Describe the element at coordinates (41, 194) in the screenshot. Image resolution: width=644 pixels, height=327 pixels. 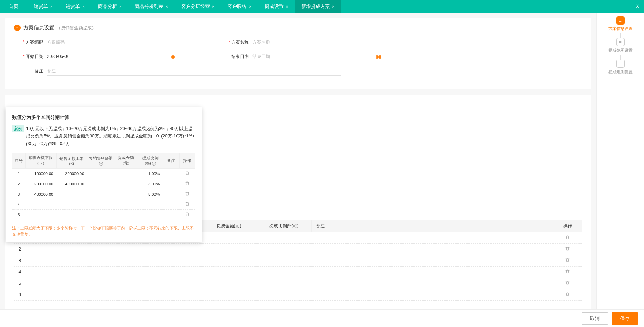
I see `cell-lower: 400000.00` at that location.